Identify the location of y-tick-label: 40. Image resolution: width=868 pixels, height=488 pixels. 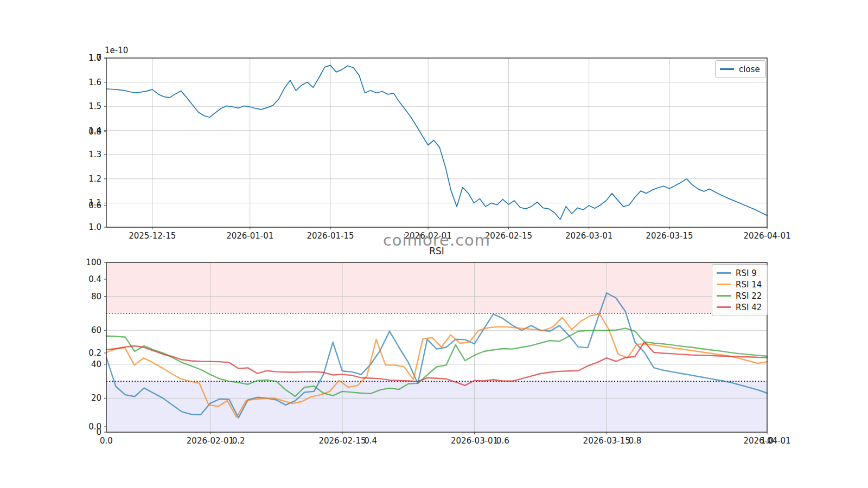
(97, 364).